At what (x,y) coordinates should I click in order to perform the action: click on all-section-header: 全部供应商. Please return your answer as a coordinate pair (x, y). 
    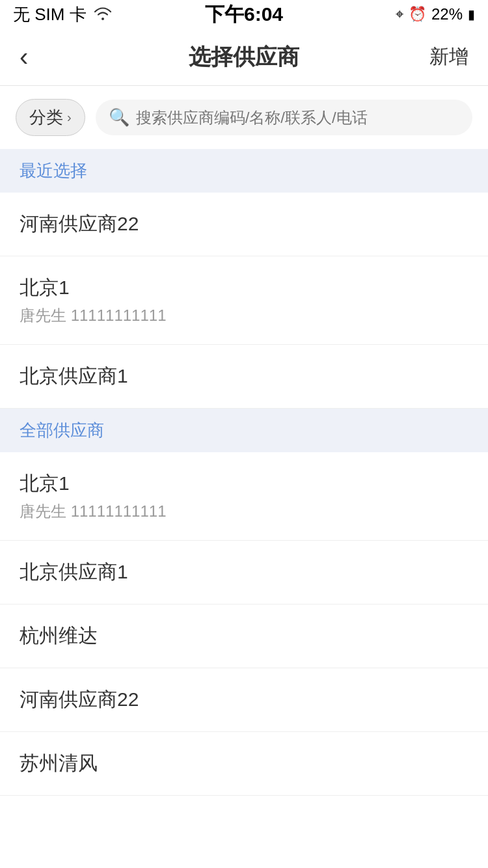
    Looking at the image, I should click on (244, 431).